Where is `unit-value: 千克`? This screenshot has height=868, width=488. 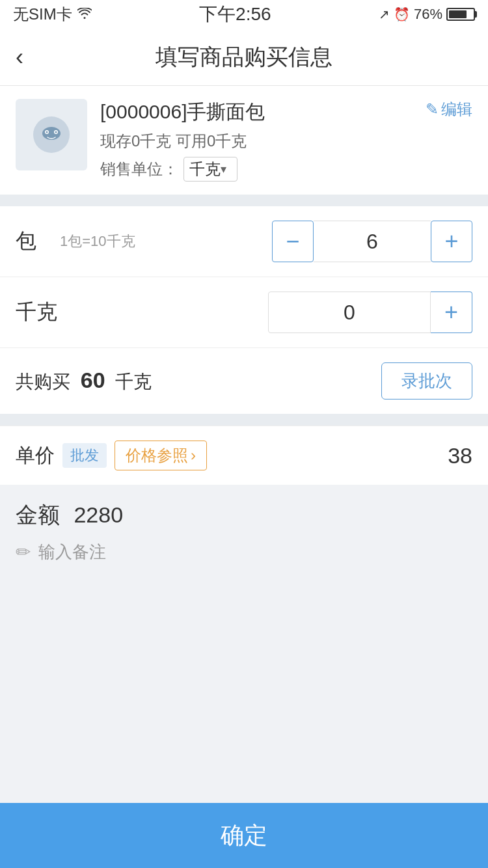
unit-value: 千克 is located at coordinates (205, 169).